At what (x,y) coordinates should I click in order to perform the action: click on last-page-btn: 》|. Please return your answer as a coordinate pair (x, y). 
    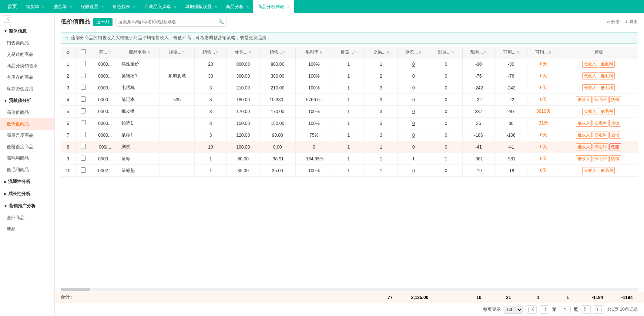
    Looking at the image, I should click on (599, 310).